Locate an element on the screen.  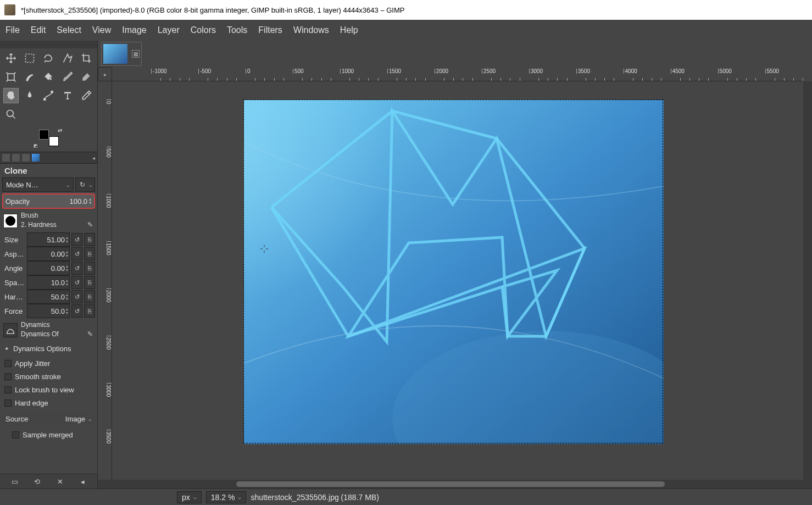
fg-color-swatch is located at coordinates (44, 135).